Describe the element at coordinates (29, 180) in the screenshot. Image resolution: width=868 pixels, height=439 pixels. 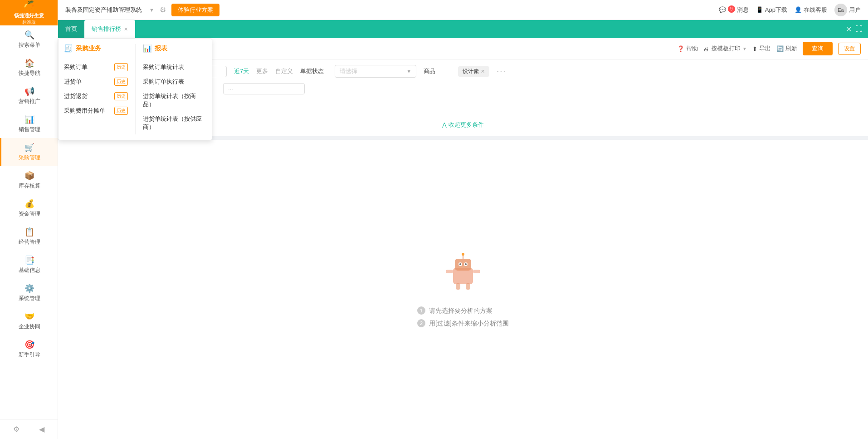
I see `sidebar-item-inventory: 📦 库存核算` at that location.